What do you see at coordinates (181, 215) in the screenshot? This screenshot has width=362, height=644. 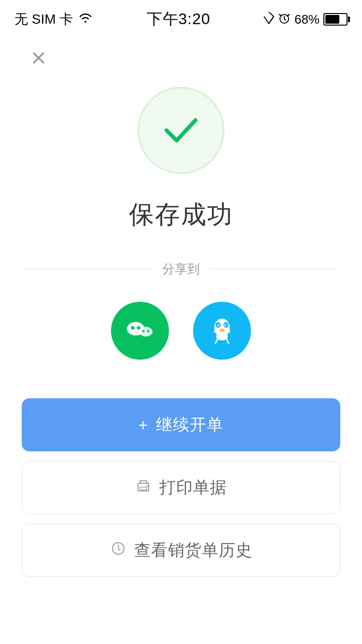 I see `success-title: 保存成功` at bounding box center [181, 215].